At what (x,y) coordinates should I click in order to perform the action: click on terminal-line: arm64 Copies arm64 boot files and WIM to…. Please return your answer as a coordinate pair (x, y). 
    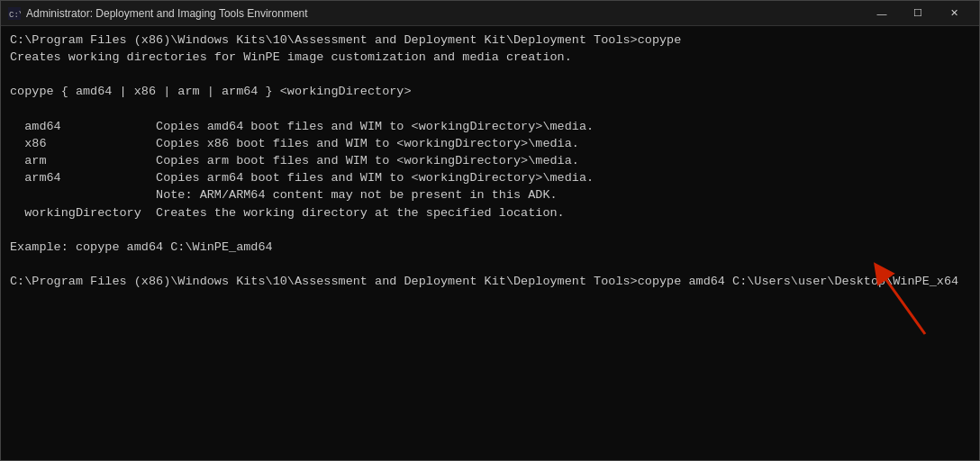
    Looking at the image, I should click on (490, 178).